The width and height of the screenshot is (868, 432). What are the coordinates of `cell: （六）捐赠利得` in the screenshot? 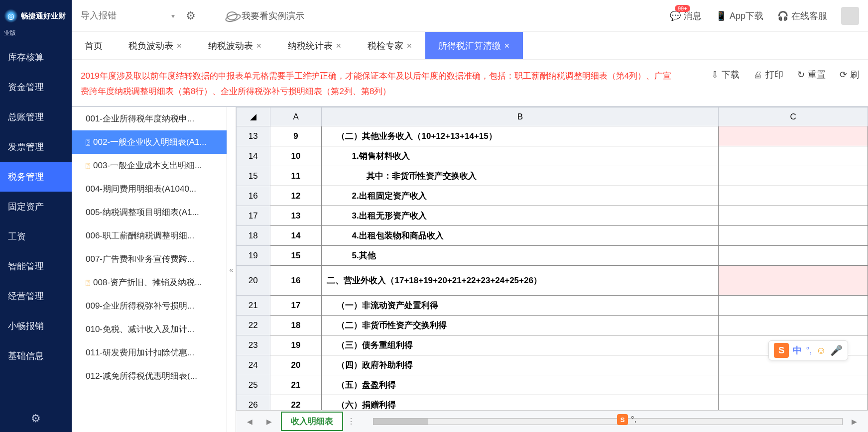 It's located at (520, 403).